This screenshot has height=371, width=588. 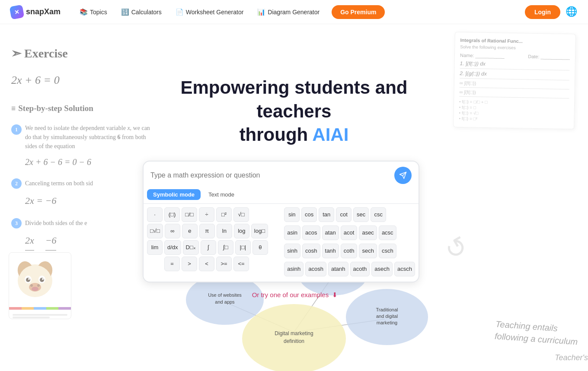 I want to click on kb-theta: θ, so click(x=260, y=247).